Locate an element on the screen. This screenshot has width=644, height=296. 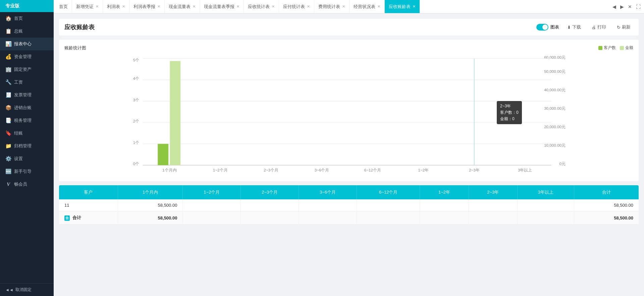
tab-cashflow: 现金流量表 ✕ is located at coordinates (182, 7).